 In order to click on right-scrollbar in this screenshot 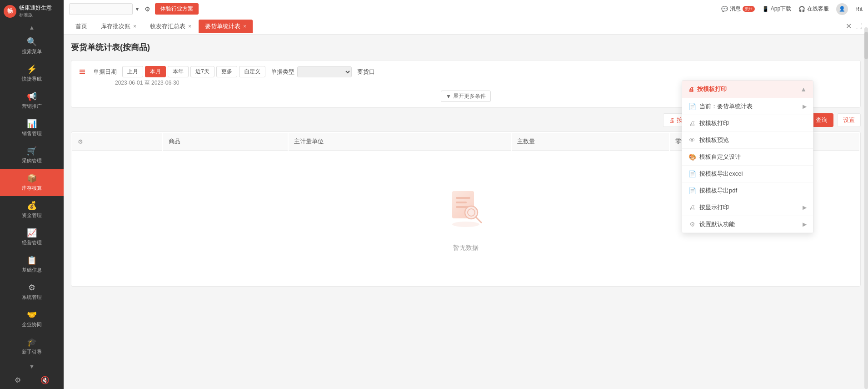, I will do `click(866, 208)`.